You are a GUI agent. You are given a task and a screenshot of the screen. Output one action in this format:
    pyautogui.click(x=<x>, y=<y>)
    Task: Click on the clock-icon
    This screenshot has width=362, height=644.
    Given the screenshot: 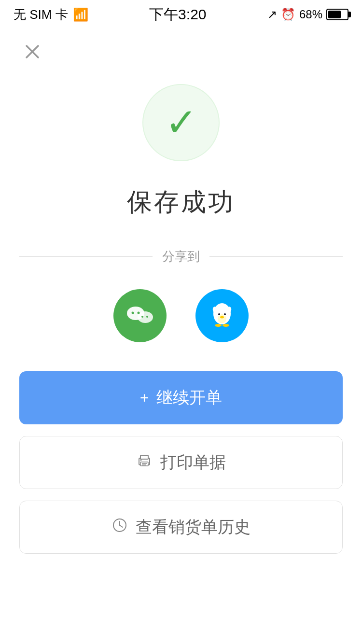 What is the action you would take?
    pyautogui.click(x=120, y=527)
    